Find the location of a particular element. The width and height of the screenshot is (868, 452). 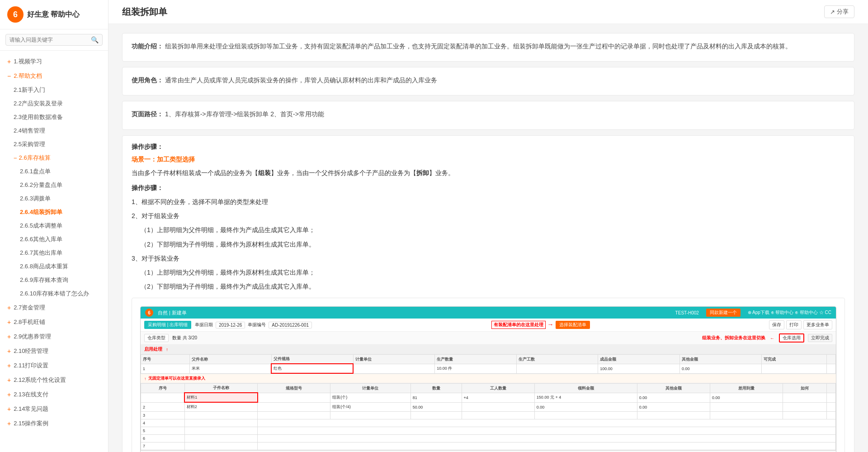

btn-print: 打印 is located at coordinates (794, 325).